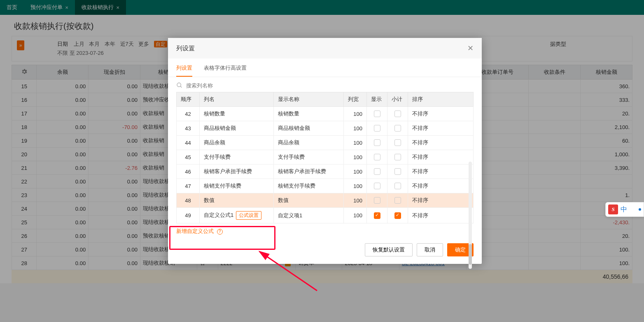  What do you see at coordinates (624, 209) in the screenshot?
I see `ime-lang: 中` at bounding box center [624, 209].